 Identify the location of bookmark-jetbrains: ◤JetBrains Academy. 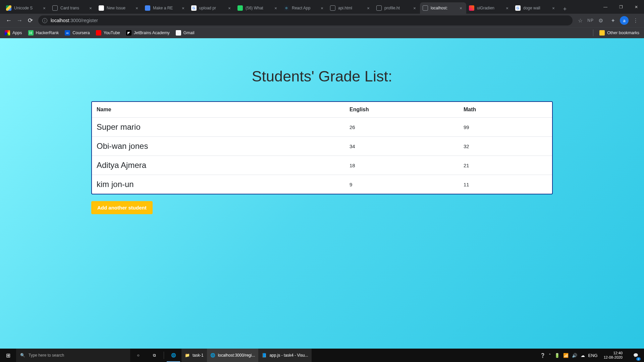
(148, 33).